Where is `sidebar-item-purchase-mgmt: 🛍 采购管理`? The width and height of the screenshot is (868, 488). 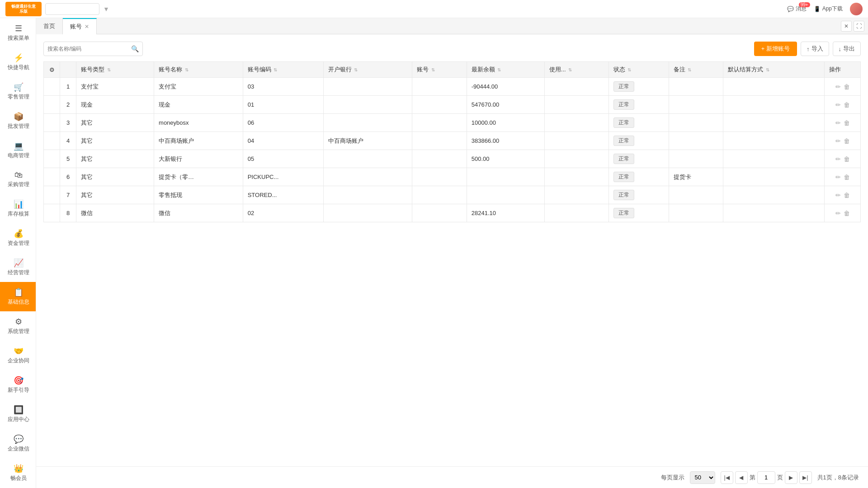
sidebar-item-purchase-mgmt: 🛍 采购管理 is located at coordinates (18, 179).